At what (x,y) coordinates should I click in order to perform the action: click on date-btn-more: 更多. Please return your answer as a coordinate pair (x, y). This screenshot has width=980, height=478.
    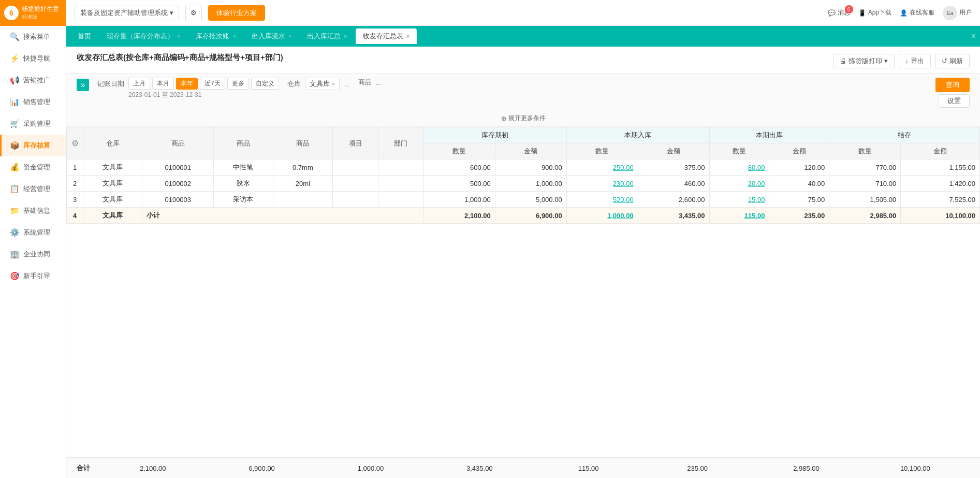
    Looking at the image, I should click on (238, 84).